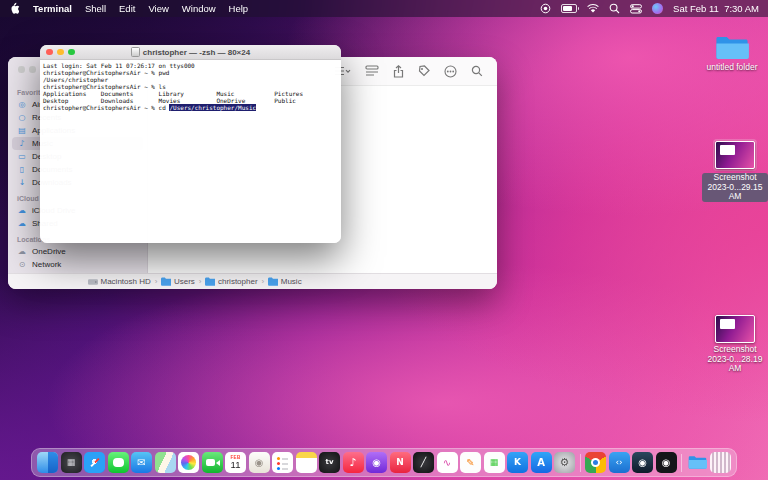 This screenshot has height=480, width=768. Describe the element at coordinates (22, 144) in the screenshot. I see `music-folder-icon: ♪` at that location.